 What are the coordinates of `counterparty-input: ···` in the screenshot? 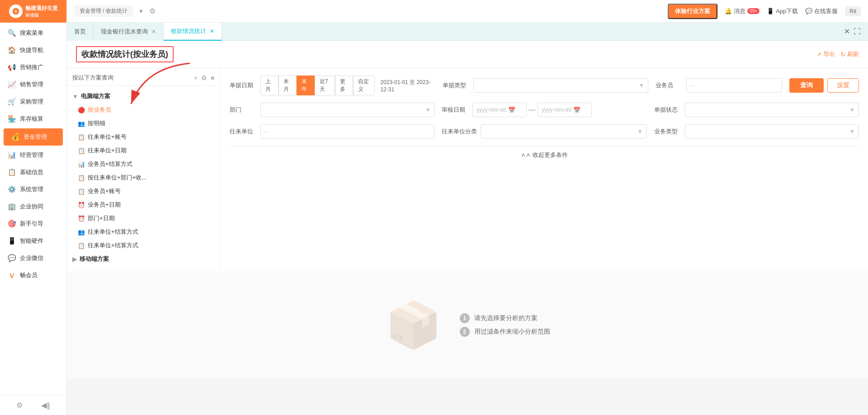 It's located at (347, 132).